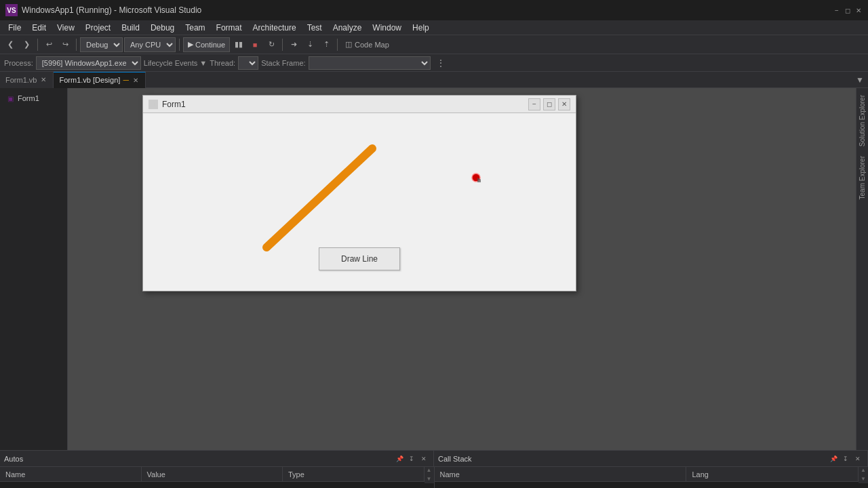  I want to click on tab-form1-vb-design: Form1.vb [Design] ⸻ ✕, so click(100, 80).